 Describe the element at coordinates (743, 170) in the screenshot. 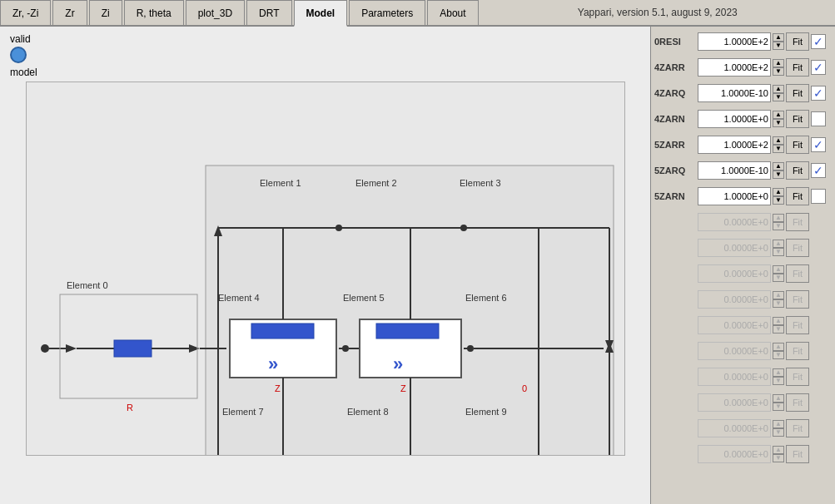

I see `param-row-5: 5ZARQ▲▼Fit✓` at that location.